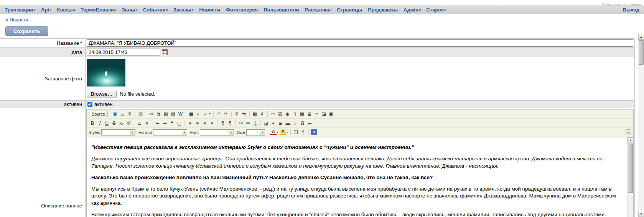  I want to click on nav-item: Api», so click(46, 10).